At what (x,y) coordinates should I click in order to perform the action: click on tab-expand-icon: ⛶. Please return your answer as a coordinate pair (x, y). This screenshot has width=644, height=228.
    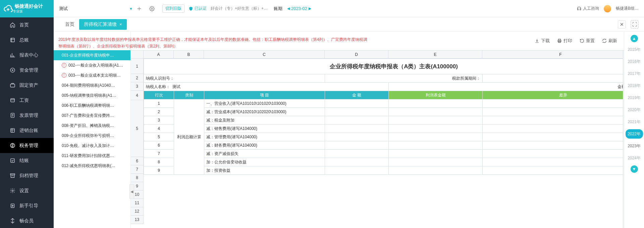
    Looking at the image, I should click on (635, 24).